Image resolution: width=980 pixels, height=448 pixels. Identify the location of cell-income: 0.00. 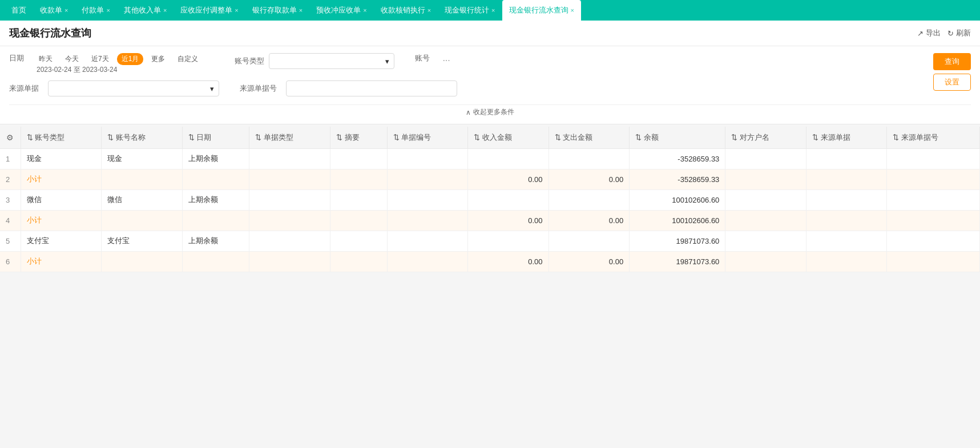
(509, 179).